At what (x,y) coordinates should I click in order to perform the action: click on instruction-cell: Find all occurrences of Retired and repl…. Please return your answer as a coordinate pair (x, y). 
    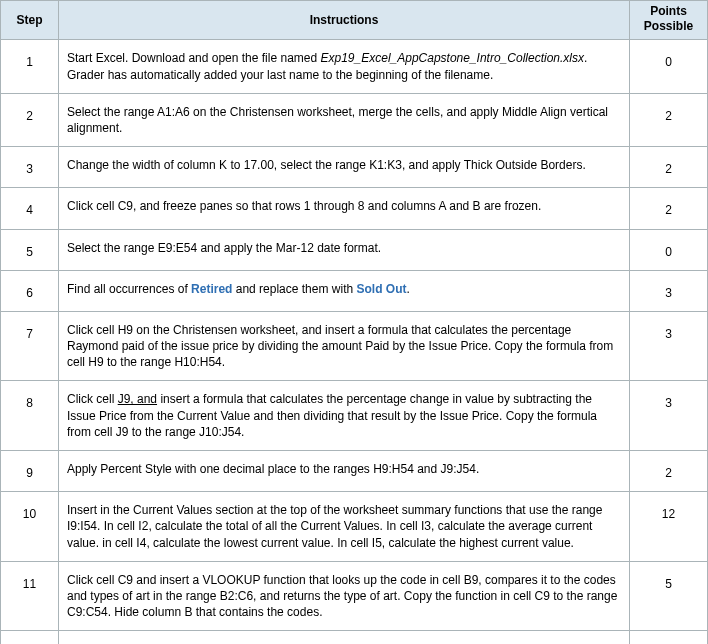
    Looking at the image, I should click on (344, 290).